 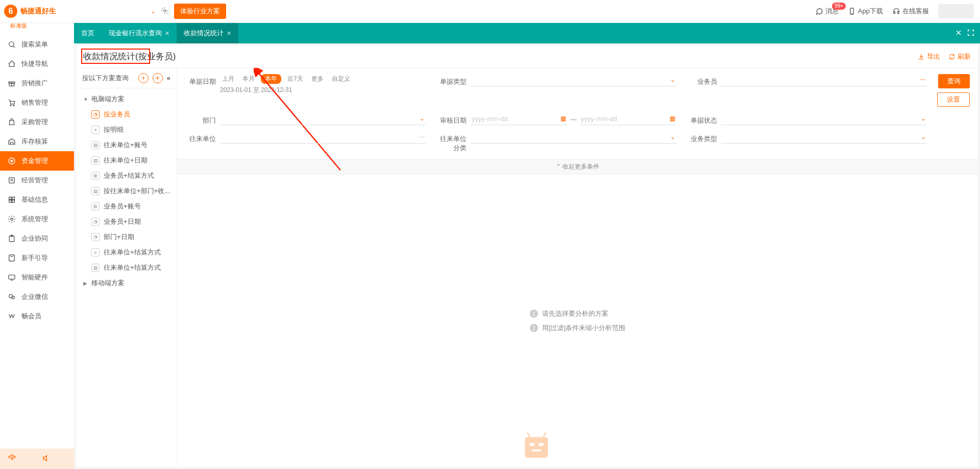 What do you see at coordinates (37, 277) in the screenshot?
I see `nav-hardware: 智能硬件` at bounding box center [37, 277].